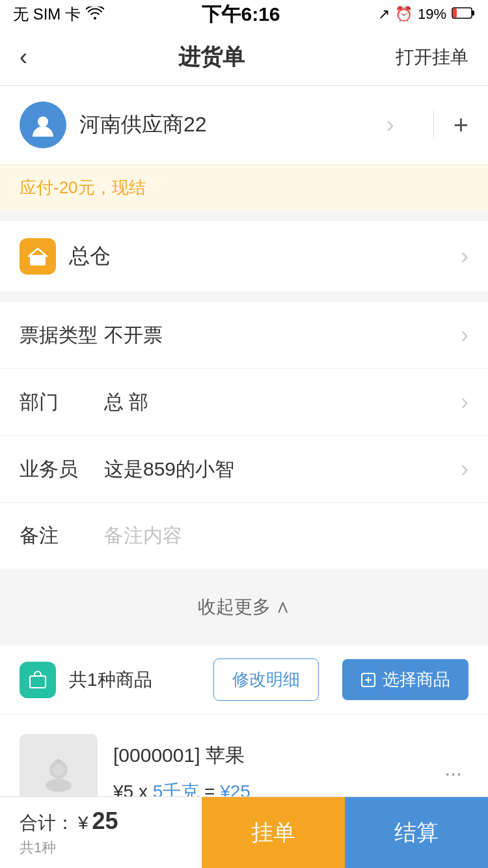  What do you see at coordinates (244, 187) in the screenshot?
I see `notice-bar: 应付-20元，现结` at bounding box center [244, 187].